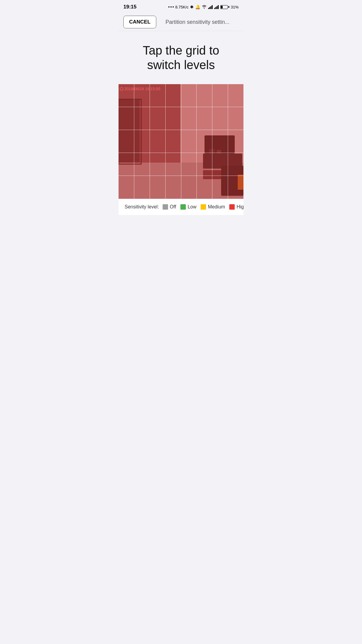  What do you see at coordinates (181, 168) in the screenshot?
I see `main-content: Tap the grid to switch levels` at bounding box center [181, 168].